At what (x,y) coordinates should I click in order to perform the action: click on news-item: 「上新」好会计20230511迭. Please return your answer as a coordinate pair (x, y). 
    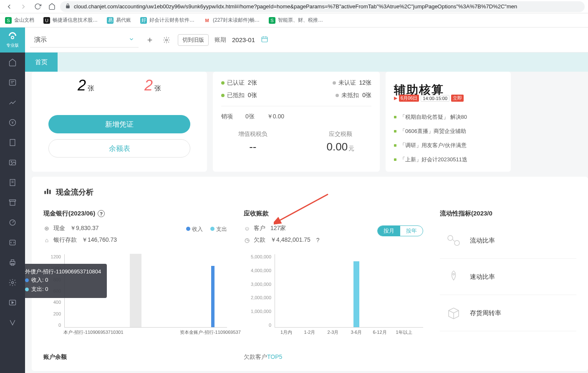
    Looking at the image, I should click on (448, 160).